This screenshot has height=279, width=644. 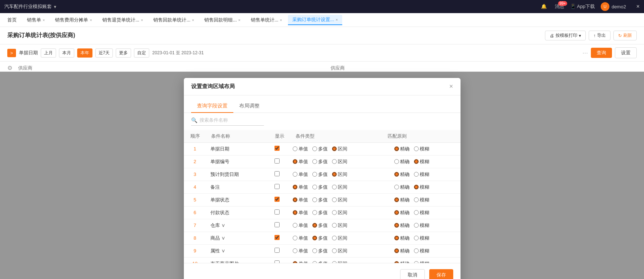 What do you see at coordinates (48, 53) in the screenshot?
I see `date-btn-last-month: 上月` at bounding box center [48, 53].